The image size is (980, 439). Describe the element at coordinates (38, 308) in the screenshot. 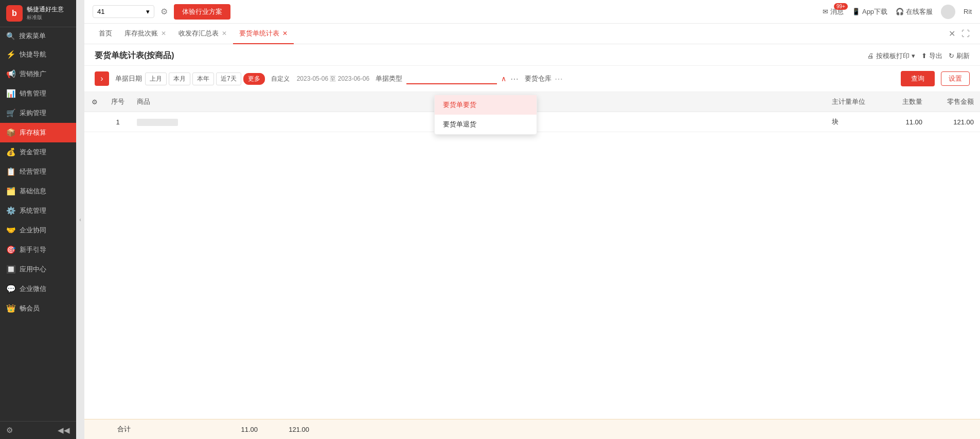

I see `sidebar-item-member: 👑 畅会员` at that location.